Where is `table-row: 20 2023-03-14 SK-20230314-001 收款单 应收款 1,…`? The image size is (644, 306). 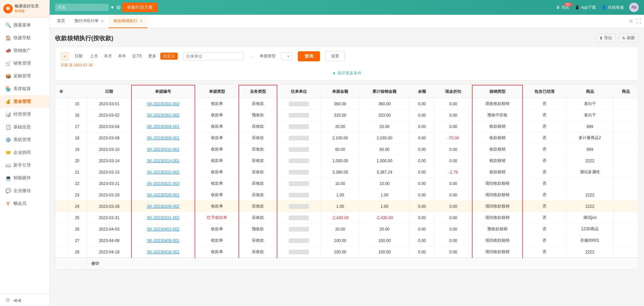 table-row: 20 2023-03-14 SK-20230314-001 收款单 应收款 1,… is located at coordinates (347, 161).